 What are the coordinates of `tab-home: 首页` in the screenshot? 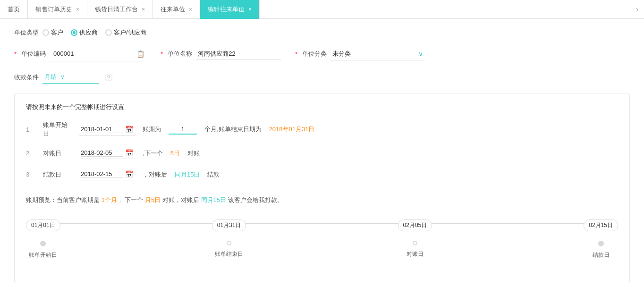 It's located at (14, 9).